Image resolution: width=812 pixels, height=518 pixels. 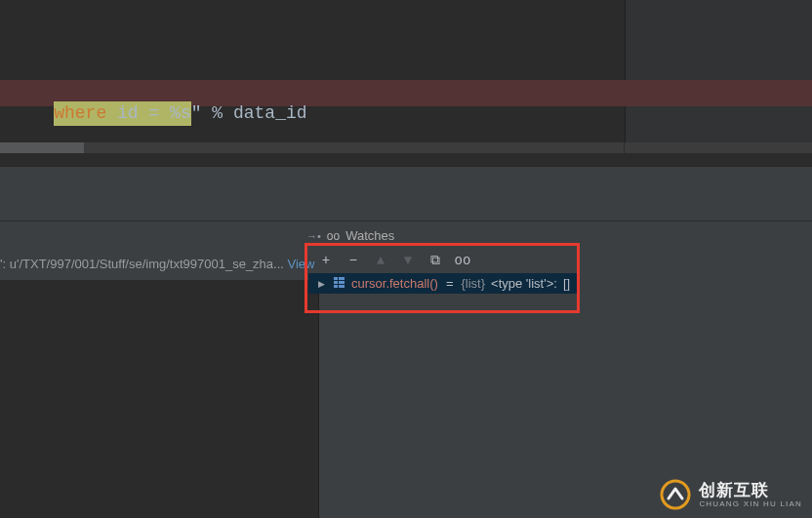 What do you see at coordinates (128, 113) in the screenshot?
I see `code-token-id: id` at bounding box center [128, 113].